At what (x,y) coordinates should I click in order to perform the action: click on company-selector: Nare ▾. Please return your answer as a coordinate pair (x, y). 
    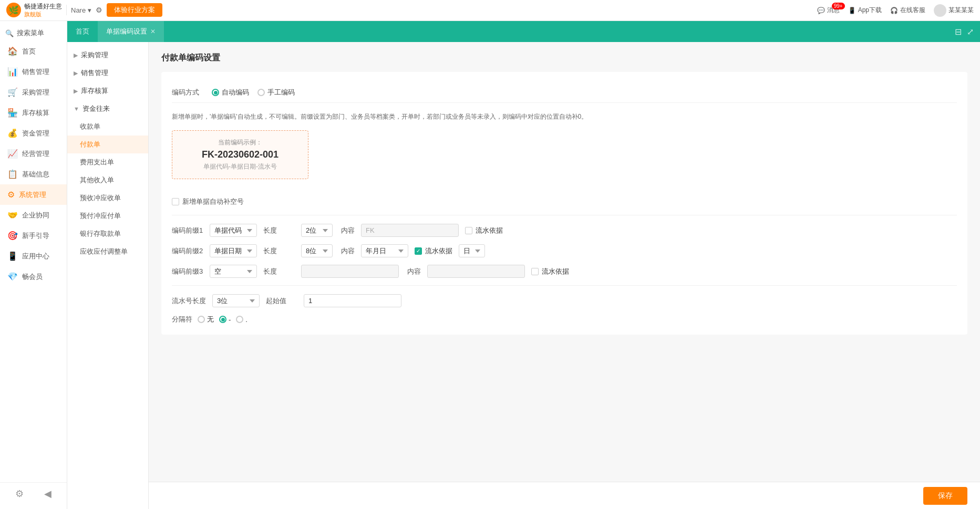
    Looking at the image, I should click on (81, 11).